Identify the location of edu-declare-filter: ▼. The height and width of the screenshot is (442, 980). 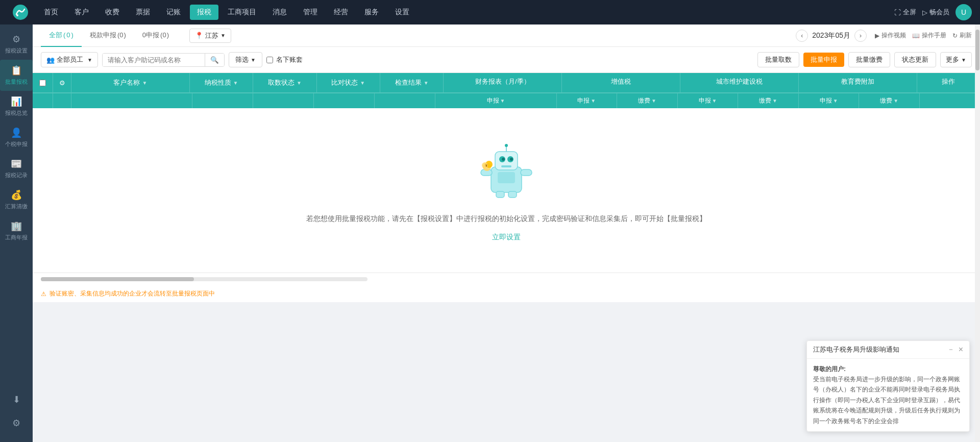
(836, 101).